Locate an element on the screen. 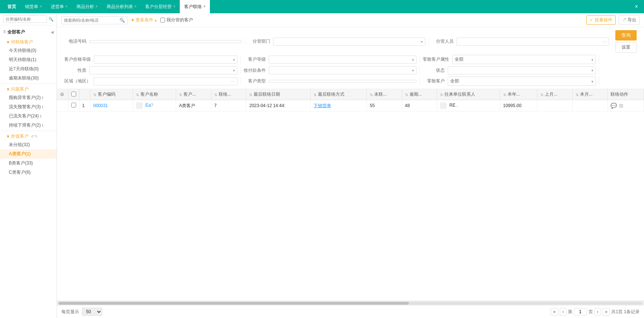 Image resolution: width=644 pixels, height=318 pixels. cell-code: 000031 is located at coordinates (112, 106).